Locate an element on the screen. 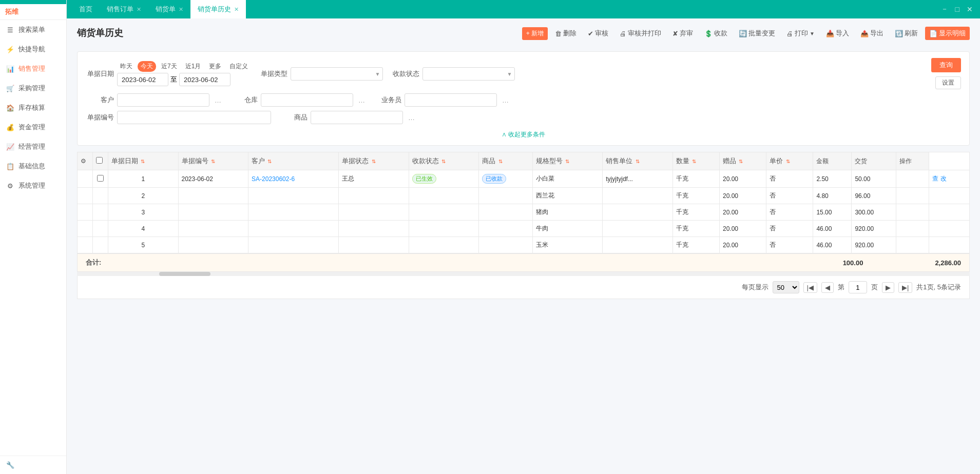 Image resolution: width=980 pixels, height=474 pixels. row-2-amount: 96.00 is located at coordinates (874, 196).